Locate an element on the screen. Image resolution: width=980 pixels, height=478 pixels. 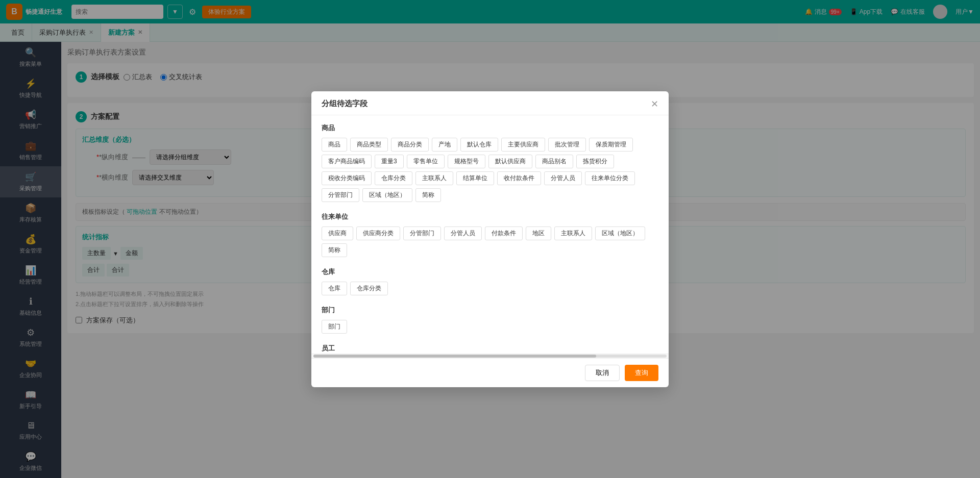
field-tag-tax-code: 税收分类编码 is located at coordinates (347, 179).